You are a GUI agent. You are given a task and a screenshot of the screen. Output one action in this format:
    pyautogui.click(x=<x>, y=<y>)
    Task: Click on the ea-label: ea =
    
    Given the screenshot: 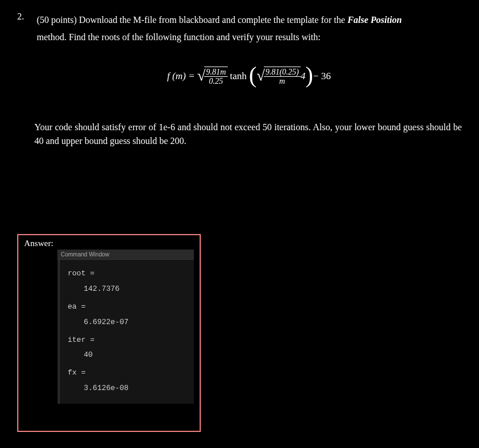 What is the action you would take?
    pyautogui.click(x=127, y=307)
    